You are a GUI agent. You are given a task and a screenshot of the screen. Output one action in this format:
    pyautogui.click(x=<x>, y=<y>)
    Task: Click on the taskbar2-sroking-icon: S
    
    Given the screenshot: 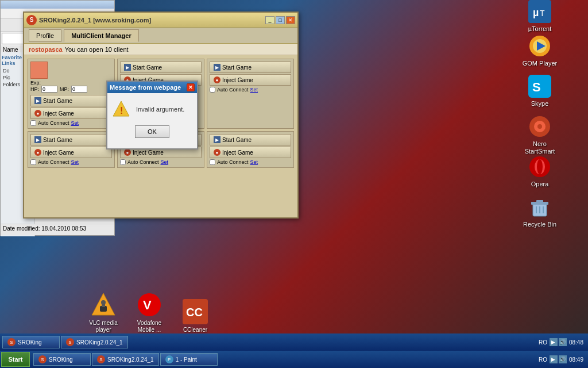 What is the action you would take?
    pyautogui.click(x=11, y=342)
    